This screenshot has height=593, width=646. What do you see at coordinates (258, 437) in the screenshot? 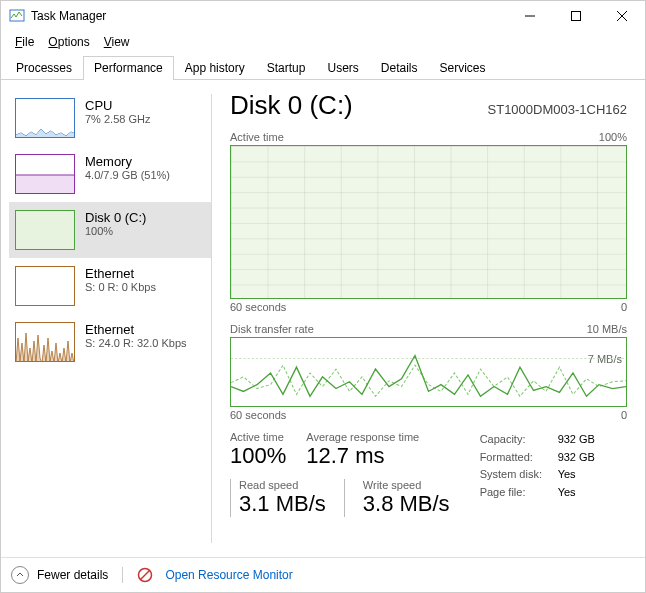
I see `stat-active-time-label: Active time` at bounding box center [258, 437].